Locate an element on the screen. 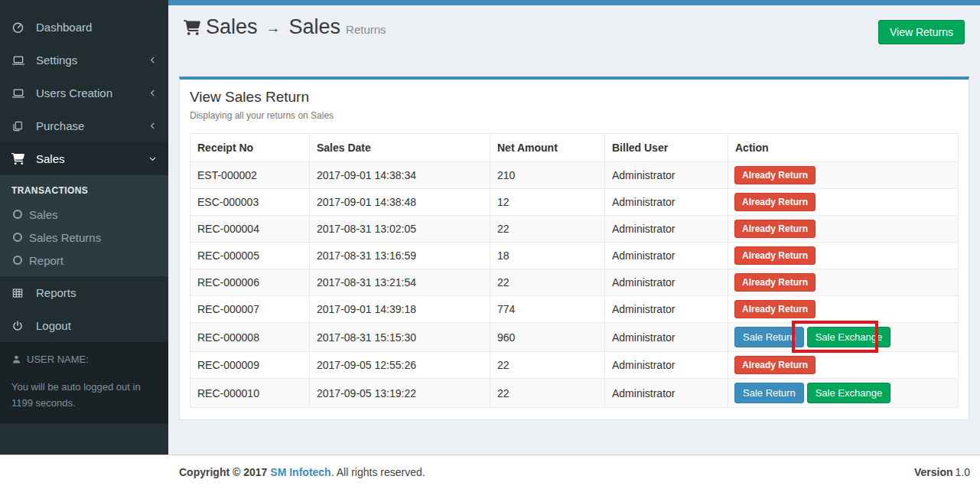 The width and height of the screenshot is (980, 489). table-icon is located at coordinates (21, 293).